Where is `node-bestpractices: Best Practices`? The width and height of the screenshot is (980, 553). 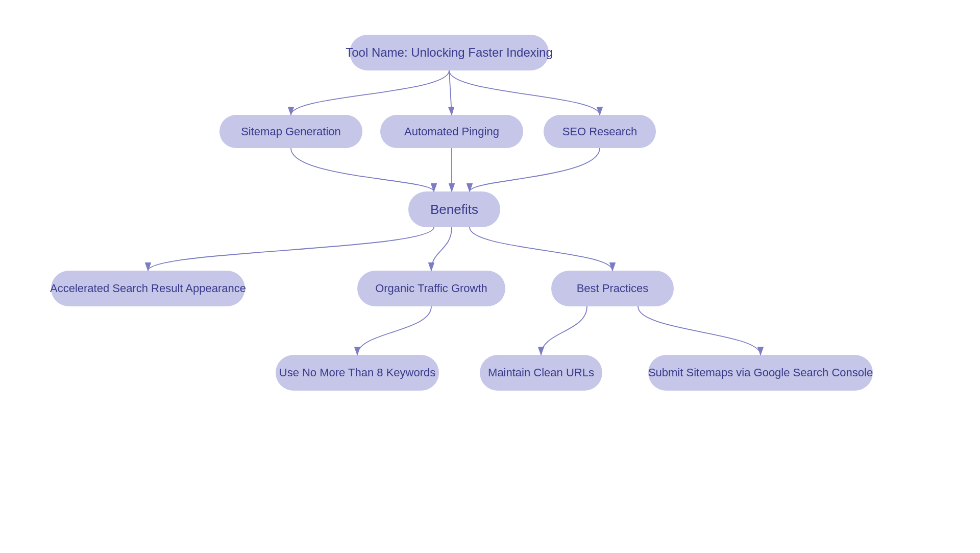
node-bestpractices: Best Practices is located at coordinates (612, 288).